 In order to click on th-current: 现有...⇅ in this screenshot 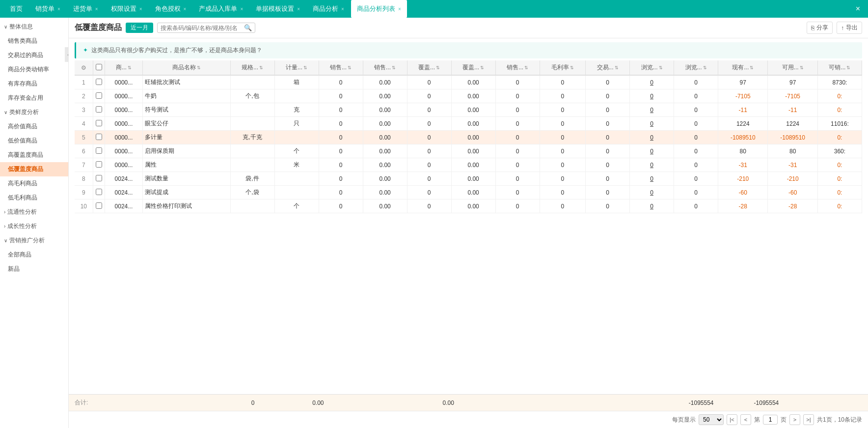, I will do `click(743, 68)`.